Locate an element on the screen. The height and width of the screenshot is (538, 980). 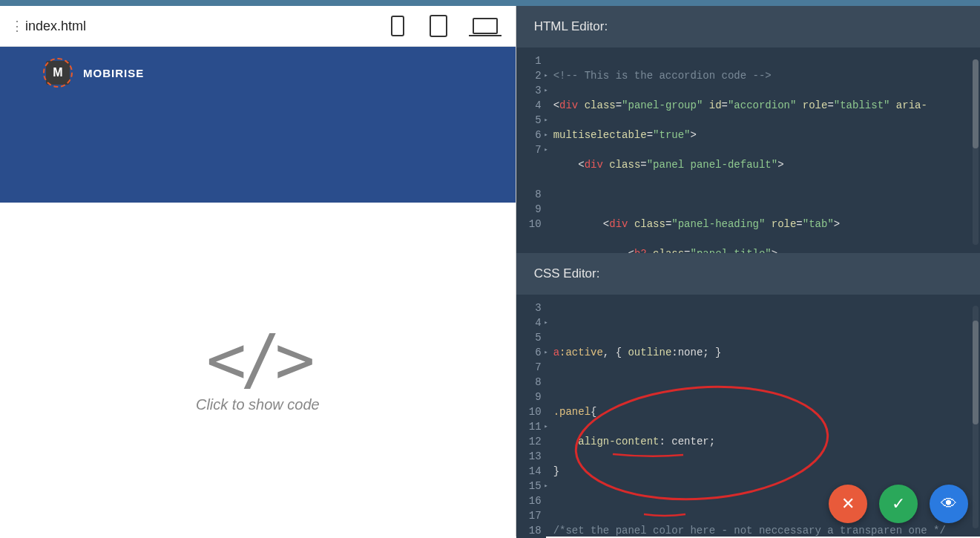
confirm-button: ✓ is located at coordinates (898, 504).